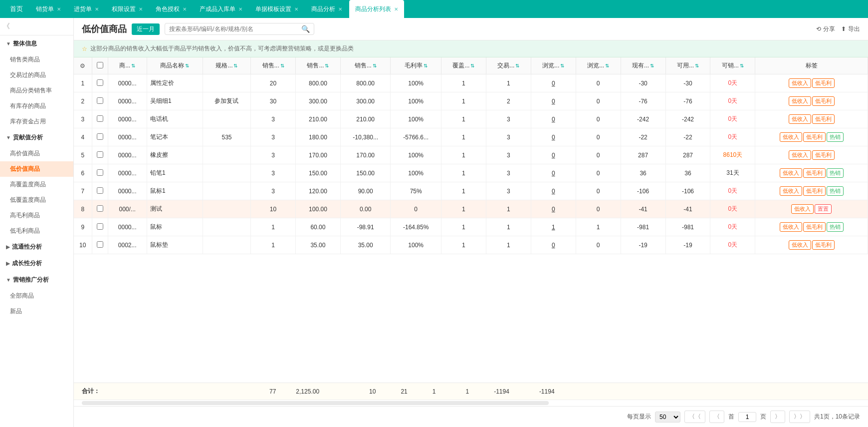 The height and width of the screenshot is (427, 868). I want to click on sidebar-item-high-gross: 高毛利商品, so click(37, 216).